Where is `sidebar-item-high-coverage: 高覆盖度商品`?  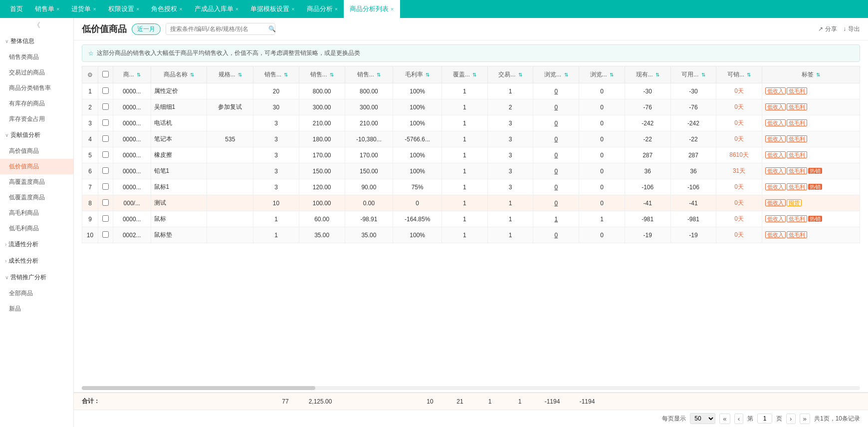 sidebar-item-high-coverage: 高覆盖度商品 is located at coordinates (37, 182).